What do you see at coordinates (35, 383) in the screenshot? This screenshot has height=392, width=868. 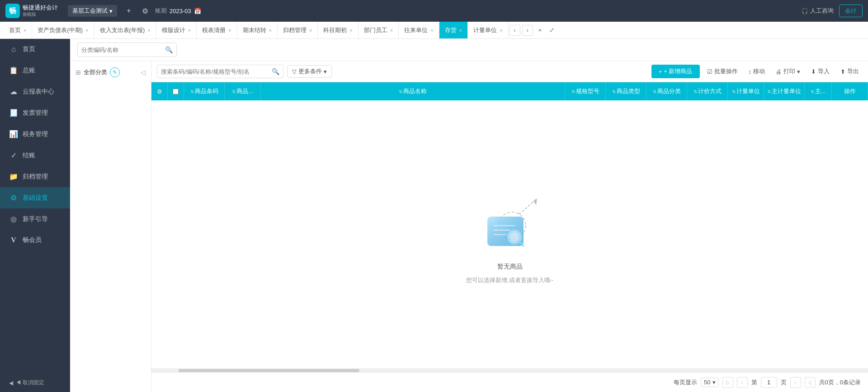 I see `sidebar-unpin-button: ◀ ◀ 取消固定` at bounding box center [35, 383].